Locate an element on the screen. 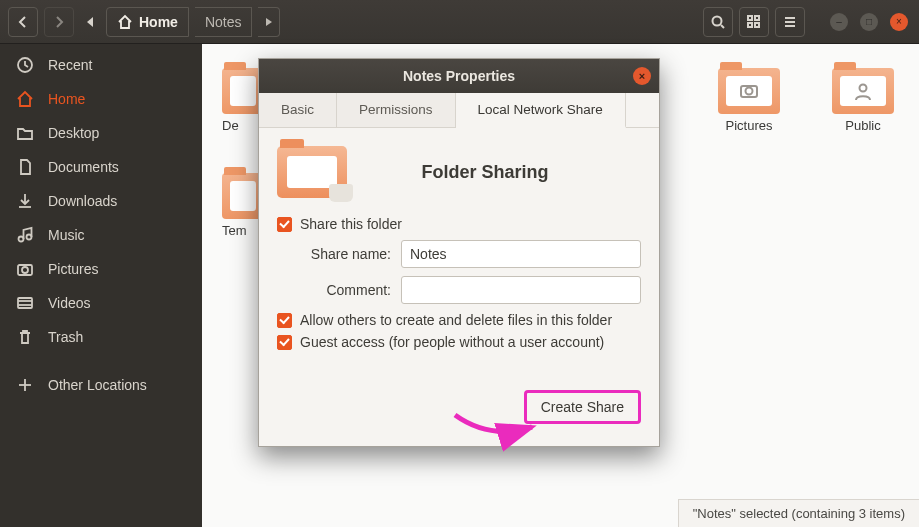 Image resolution: width=919 pixels, height=527 pixels. comment-label: Comment: is located at coordinates (346, 290).